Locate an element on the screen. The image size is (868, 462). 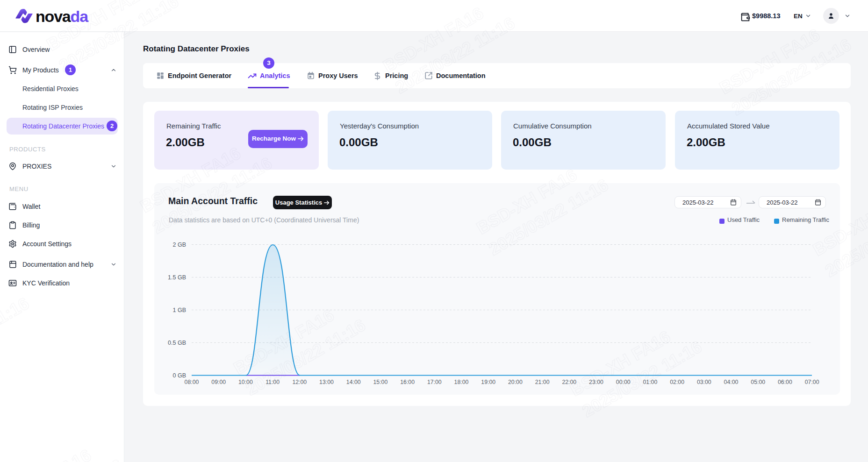
svg-text: 09:00 is located at coordinates (219, 382).